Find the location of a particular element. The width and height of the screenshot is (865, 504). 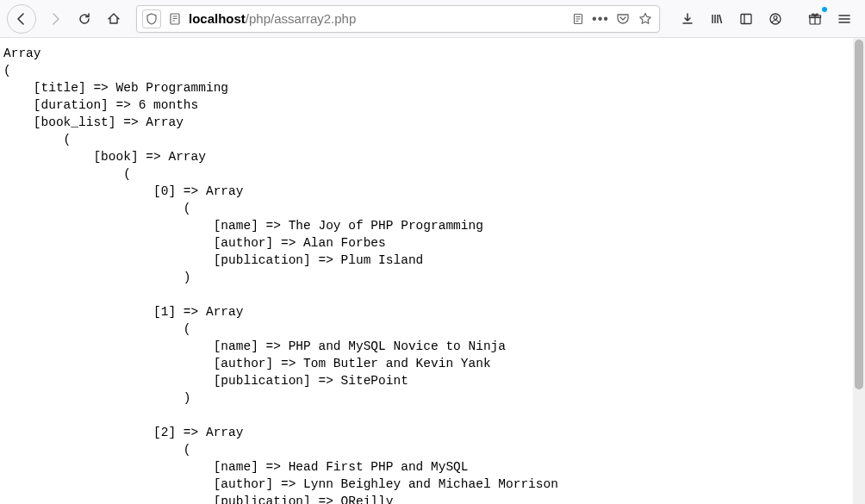

pocket-icon is located at coordinates (623, 19).